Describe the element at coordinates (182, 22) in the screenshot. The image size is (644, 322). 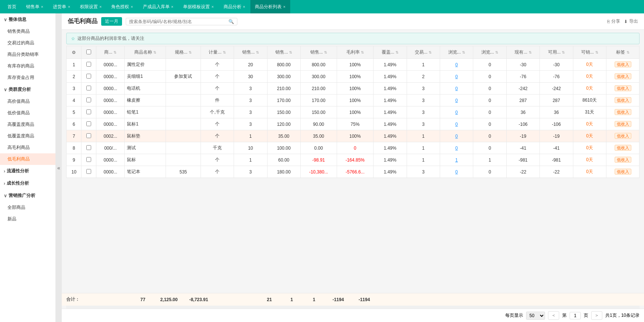
I see `search-box: 🔍` at that location.